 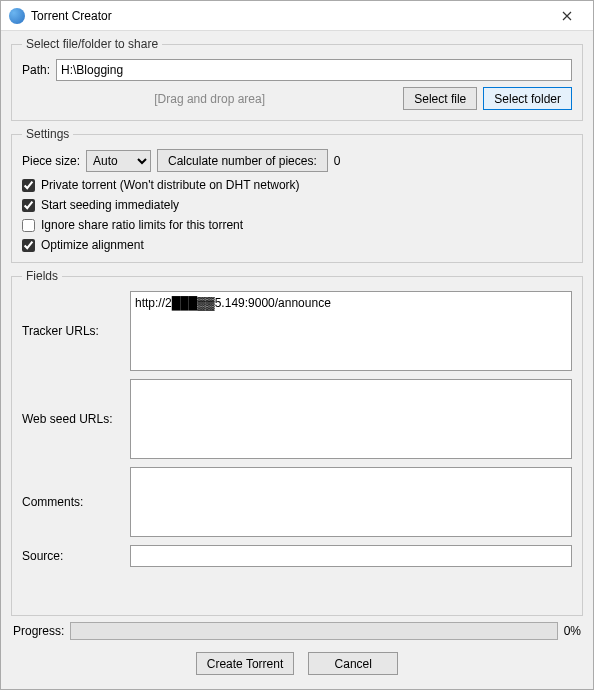 What do you see at coordinates (297, 664) in the screenshot?
I see `button-row: Create Torrent Cancel` at bounding box center [297, 664].